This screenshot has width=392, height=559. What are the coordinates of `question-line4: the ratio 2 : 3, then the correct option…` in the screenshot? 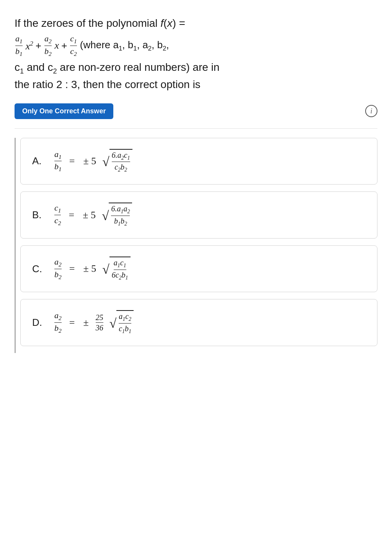 It's located at (196, 85).